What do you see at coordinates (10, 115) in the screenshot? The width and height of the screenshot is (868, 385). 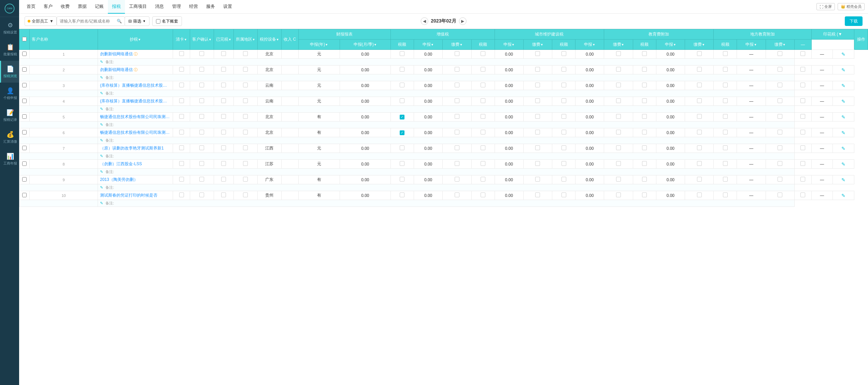 I see `sidebar-item-tax-records: 📝 报税记录` at bounding box center [10, 115].